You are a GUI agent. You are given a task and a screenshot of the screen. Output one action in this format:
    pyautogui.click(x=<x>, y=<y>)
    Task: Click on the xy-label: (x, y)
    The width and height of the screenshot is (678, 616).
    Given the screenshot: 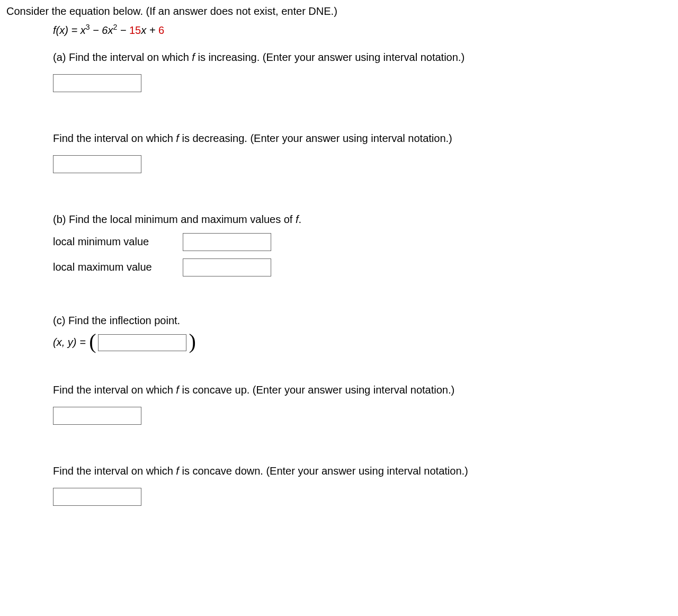 What is the action you would take?
    pyautogui.click(x=65, y=342)
    